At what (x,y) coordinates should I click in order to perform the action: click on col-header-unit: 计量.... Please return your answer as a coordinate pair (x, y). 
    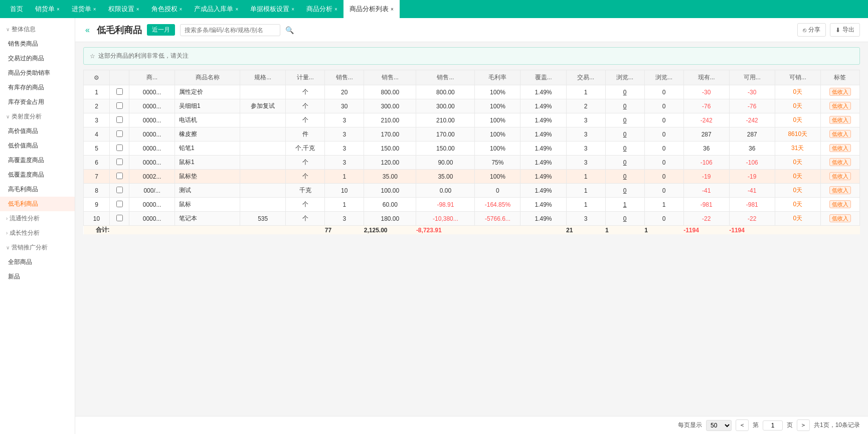
    Looking at the image, I should click on (305, 78).